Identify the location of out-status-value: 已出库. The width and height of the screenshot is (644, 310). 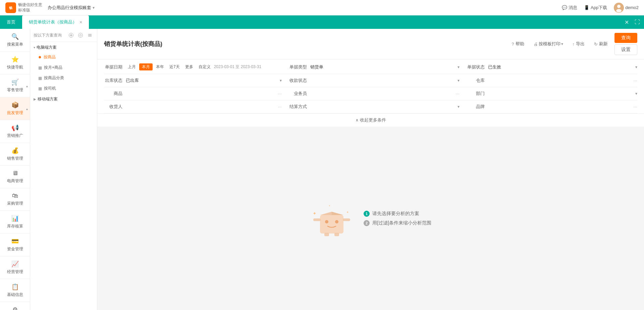
(132, 81).